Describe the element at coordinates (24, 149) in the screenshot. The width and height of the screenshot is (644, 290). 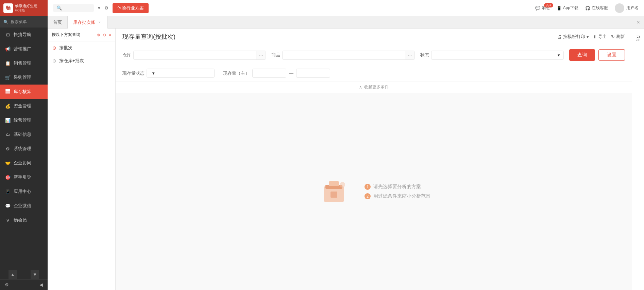
I see `sidebar-item-system: ⚙ 系统管理` at that location.